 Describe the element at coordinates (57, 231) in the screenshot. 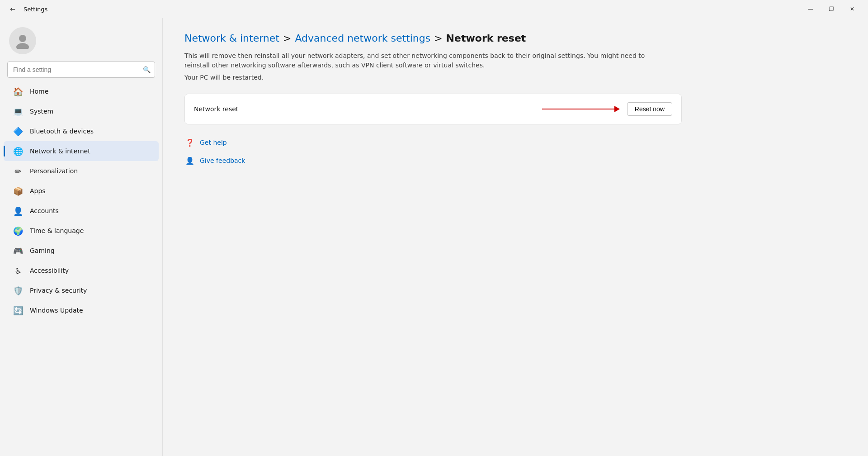

I see `sidebar-label-time: Time & language` at that location.